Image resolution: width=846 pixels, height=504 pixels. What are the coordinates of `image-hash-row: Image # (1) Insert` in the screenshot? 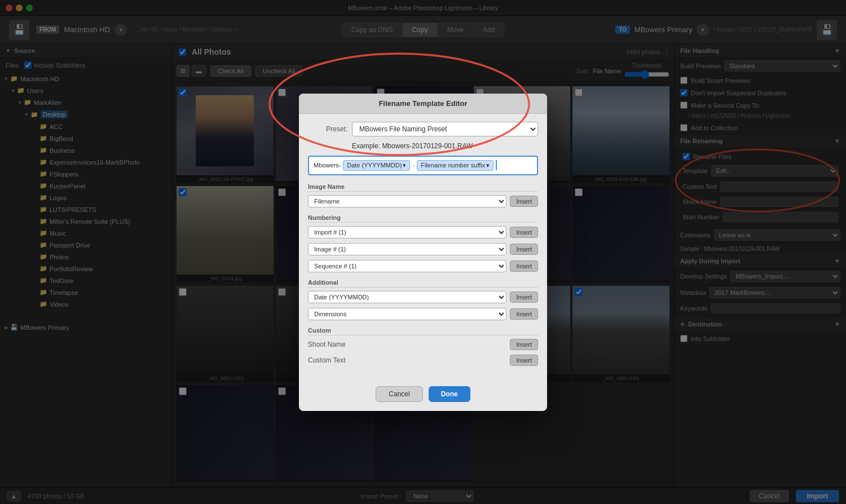 It's located at (423, 249).